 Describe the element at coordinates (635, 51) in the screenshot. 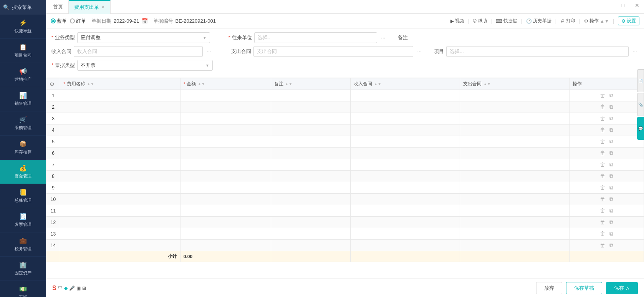

I see `project-more: ···` at that location.